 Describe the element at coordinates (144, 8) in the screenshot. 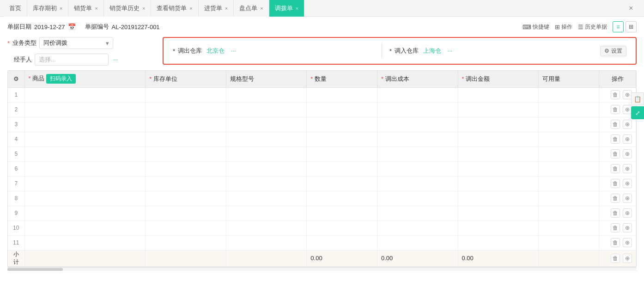

I see `tab-close-sales-history: ×` at that location.